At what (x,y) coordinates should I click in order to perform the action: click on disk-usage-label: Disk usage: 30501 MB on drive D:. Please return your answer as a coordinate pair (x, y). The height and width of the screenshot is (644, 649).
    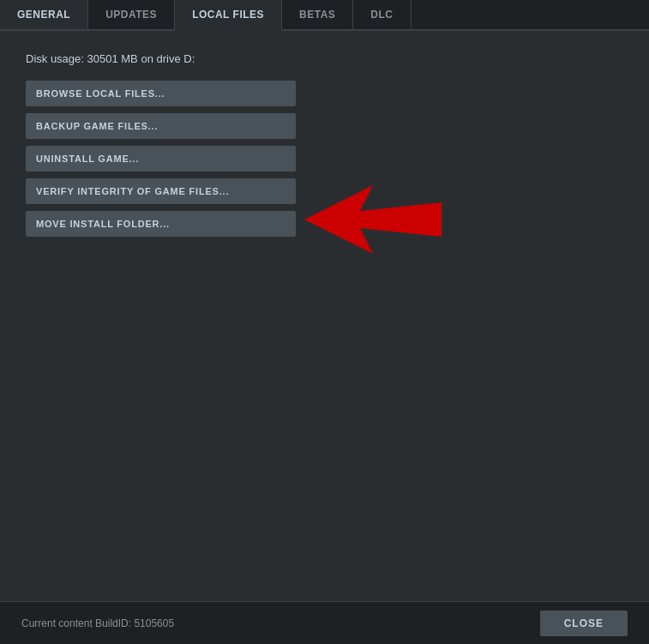
    Looking at the image, I should click on (324, 58).